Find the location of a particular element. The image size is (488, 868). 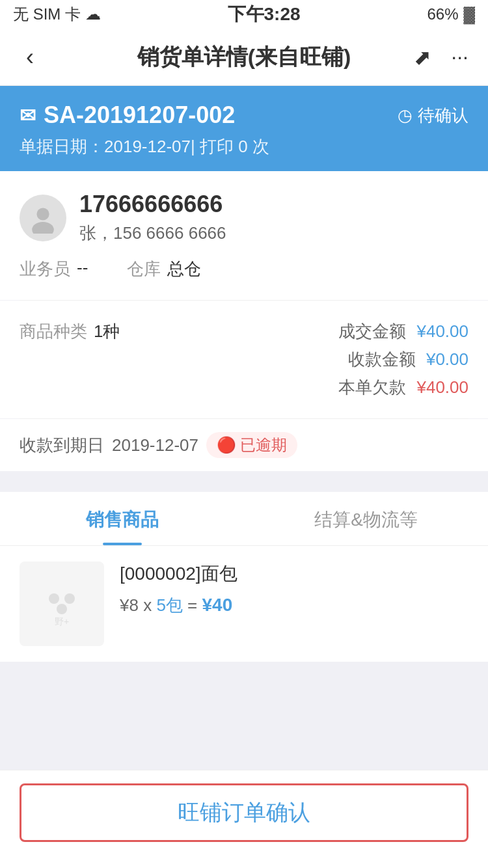

due-section: 收款到期日 2019-12-07 🔴 已逾期 is located at coordinates (244, 445).